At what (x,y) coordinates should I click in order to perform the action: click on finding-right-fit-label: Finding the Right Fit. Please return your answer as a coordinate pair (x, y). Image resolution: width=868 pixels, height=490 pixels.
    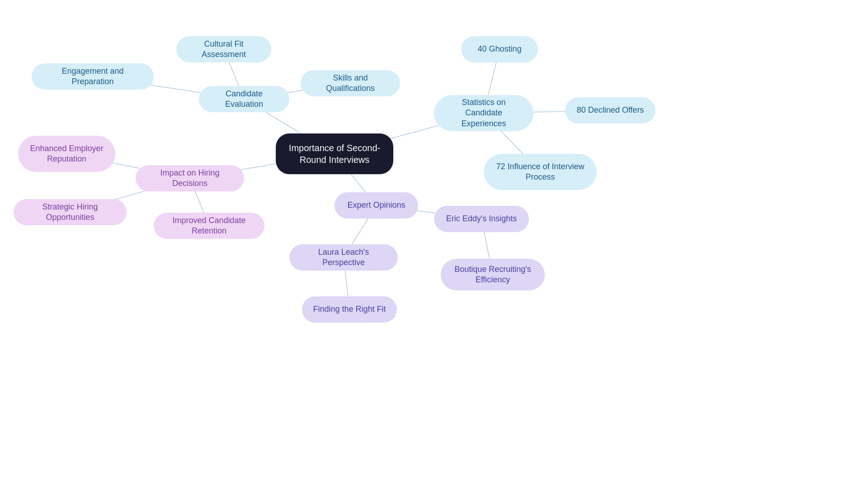
    Looking at the image, I should click on (349, 309).